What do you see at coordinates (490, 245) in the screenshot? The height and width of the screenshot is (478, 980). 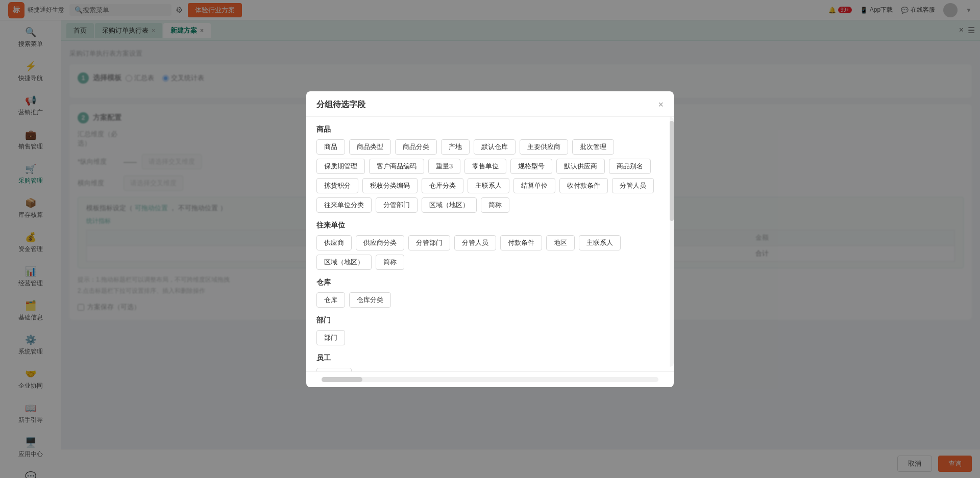 I see `field-section-1: 往来单位供应商供应商分类分管部门分管人员付款条件地区主联系人区域（地区）简称` at bounding box center [490, 245].